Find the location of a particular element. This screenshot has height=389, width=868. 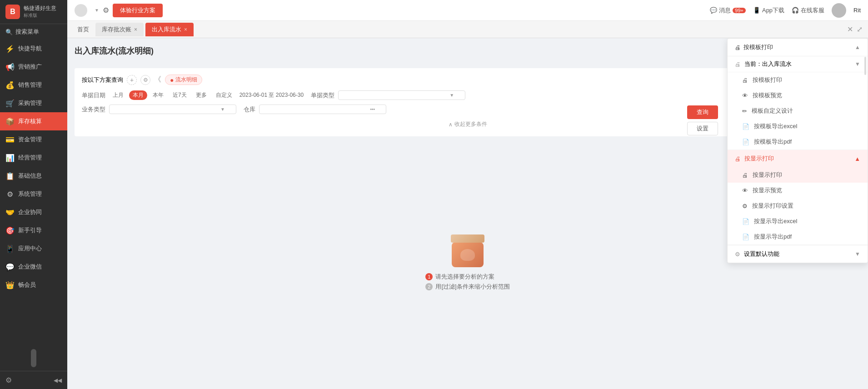

empty-visual is located at coordinates (468, 249).